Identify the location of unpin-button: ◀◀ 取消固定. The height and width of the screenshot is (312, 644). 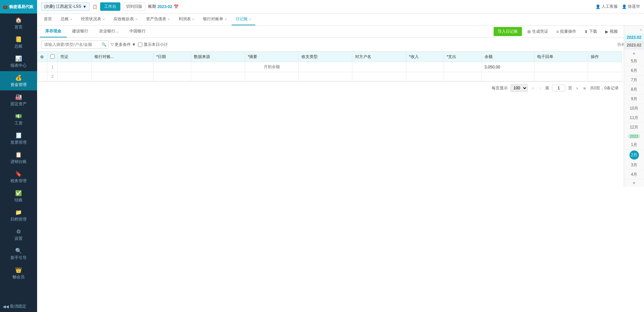
(19, 306).